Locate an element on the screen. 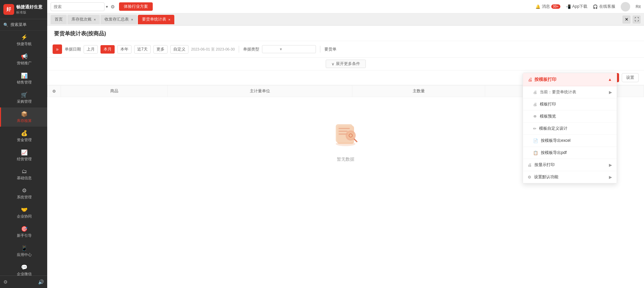 This screenshot has height=288, width=644. date-range-display: 2023-06-01 至 2023-06-30 is located at coordinates (213, 49).